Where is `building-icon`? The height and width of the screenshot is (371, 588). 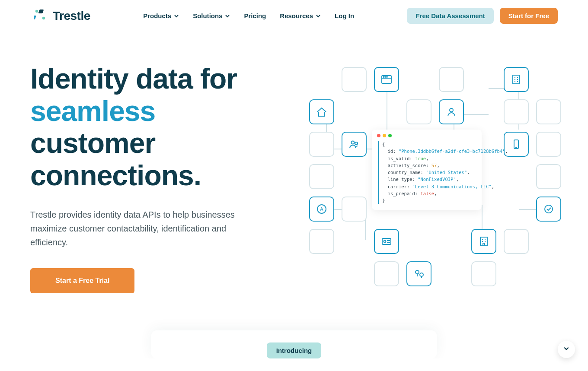
building-icon is located at coordinates (516, 79).